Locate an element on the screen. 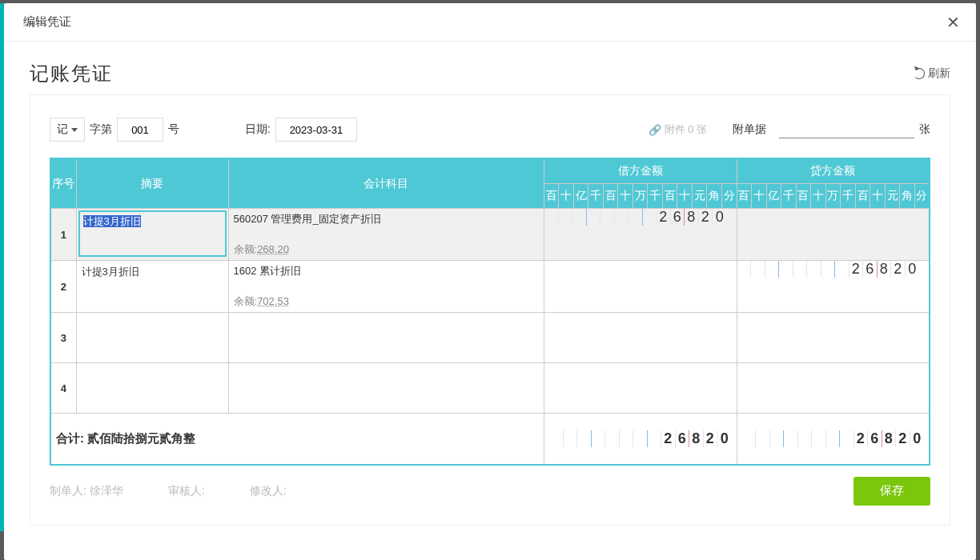 The height and width of the screenshot is (560, 980). summary-cell: 计提3月折旧 is located at coordinates (152, 286).